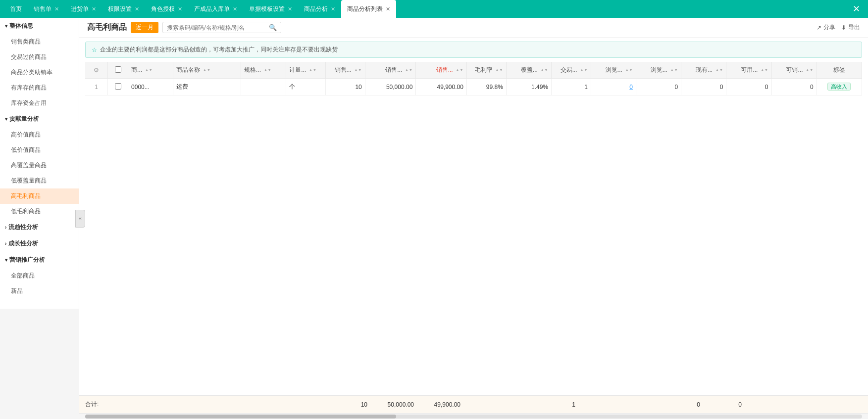 This screenshot has height=419, width=868. Describe the element at coordinates (40, 260) in the screenshot. I see `sidebar-group-marketing: ▾ 营销推广分析` at that location.